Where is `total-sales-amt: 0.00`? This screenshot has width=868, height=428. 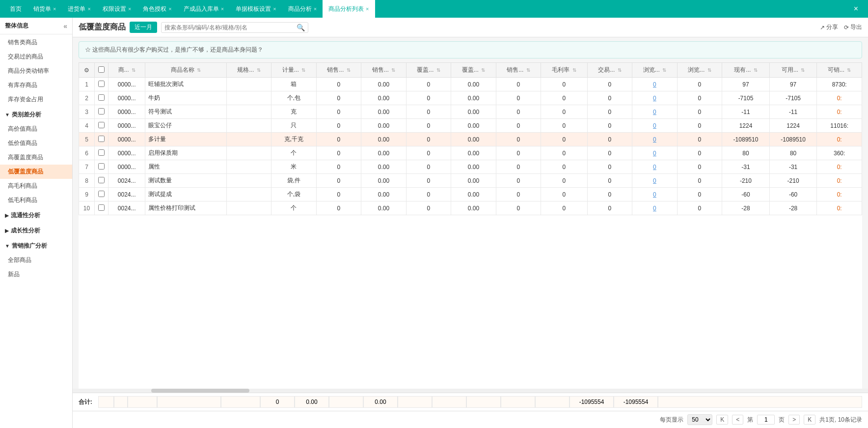 total-sales-amt: 0.00 is located at coordinates (312, 402).